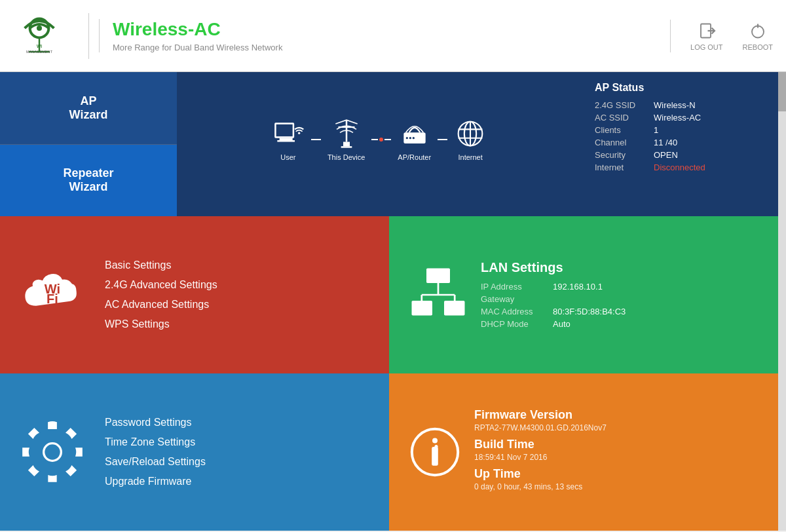  What do you see at coordinates (414, 157) in the screenshot?
I see `ap-router-label: AP/Router` at bounding box center [414, 157].